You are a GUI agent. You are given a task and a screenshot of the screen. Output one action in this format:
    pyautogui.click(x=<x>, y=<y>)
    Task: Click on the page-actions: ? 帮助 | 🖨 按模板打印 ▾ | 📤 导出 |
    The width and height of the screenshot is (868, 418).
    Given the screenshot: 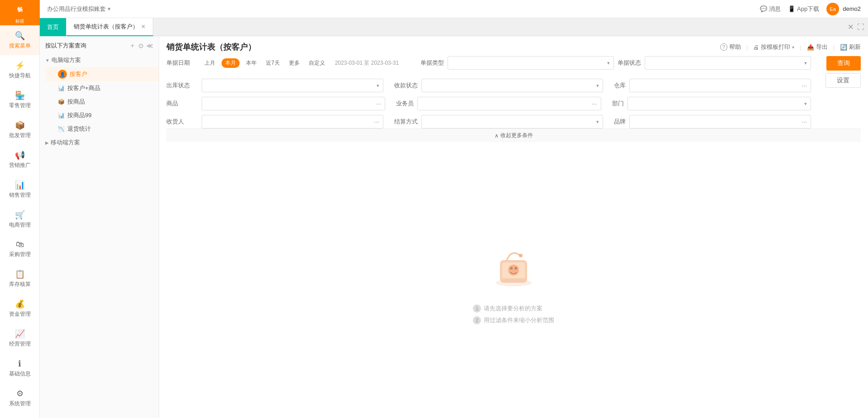 What is the action you would take?
    pyautogui.click(x=790, y=47)
    